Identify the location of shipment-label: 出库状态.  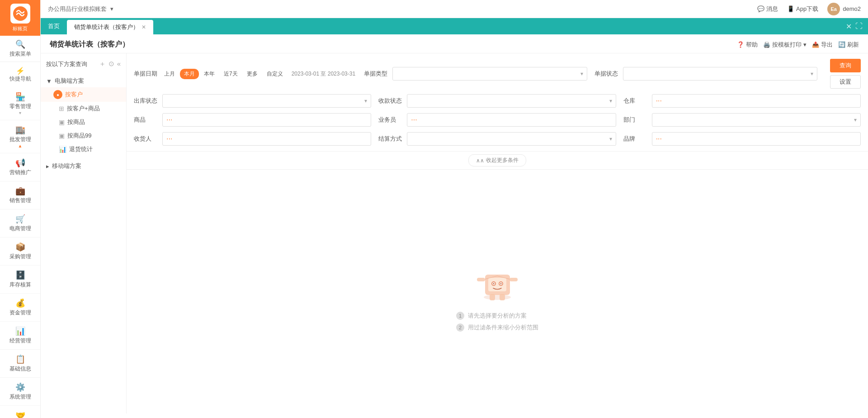
(146, 101).